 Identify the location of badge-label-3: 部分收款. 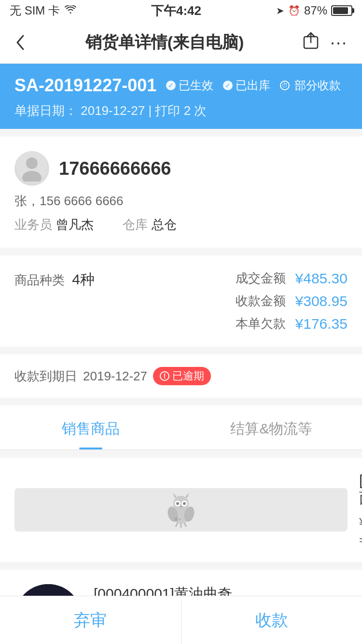
(318, 85).